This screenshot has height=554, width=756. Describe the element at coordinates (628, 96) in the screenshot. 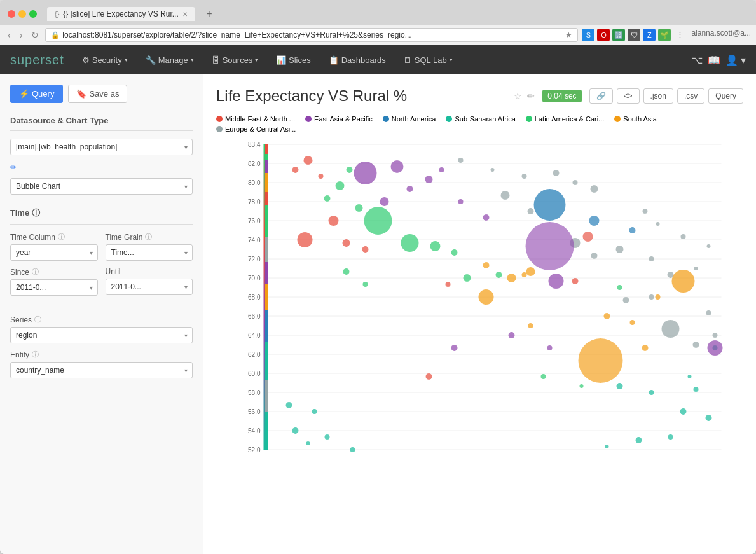

I see `code-button: <>` at that location.